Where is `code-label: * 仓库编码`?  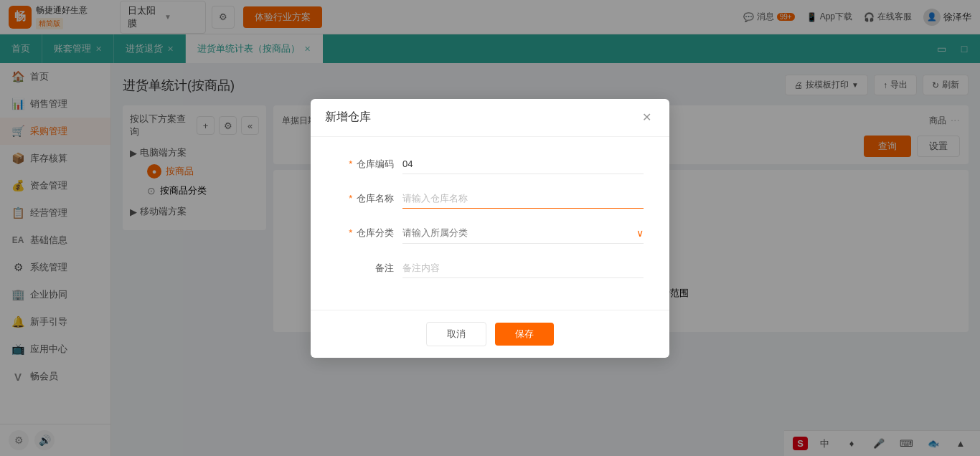 code-label: * 仓库编码 is located at coordinates (365, 164).